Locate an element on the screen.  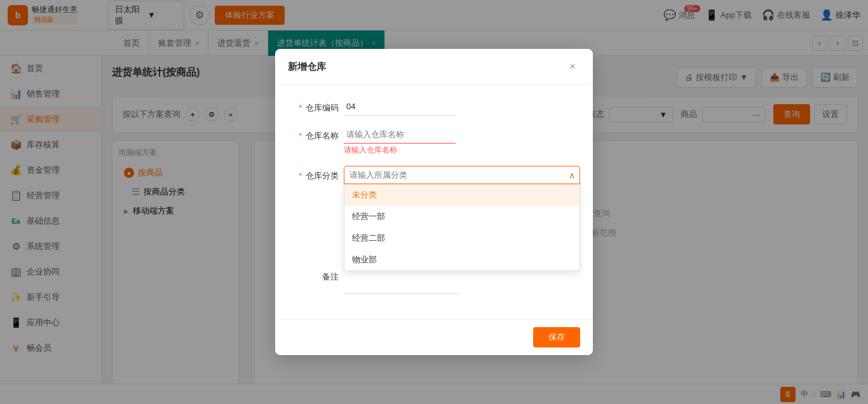
category-arrow-icon: ∧ is located at coordinates (572, 175).